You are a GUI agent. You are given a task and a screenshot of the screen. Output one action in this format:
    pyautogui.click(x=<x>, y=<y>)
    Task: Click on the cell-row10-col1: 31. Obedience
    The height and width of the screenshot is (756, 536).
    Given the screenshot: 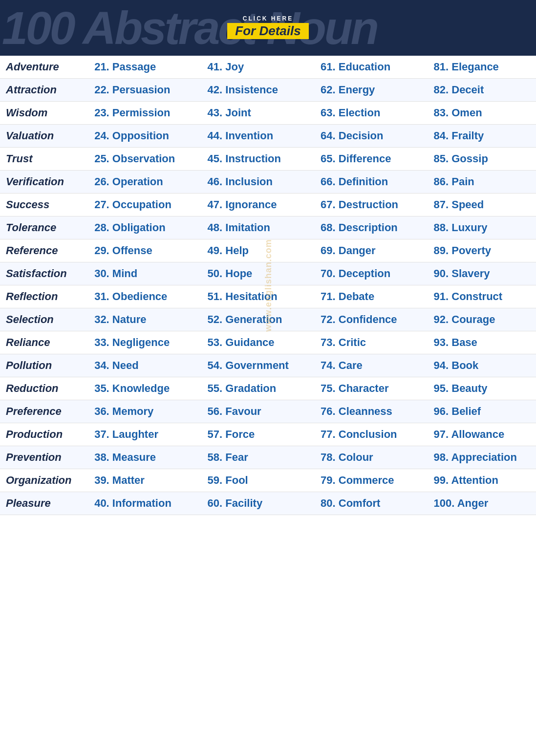 What is the action you would take?
    pyautogui.click(x=145, y=297)
    